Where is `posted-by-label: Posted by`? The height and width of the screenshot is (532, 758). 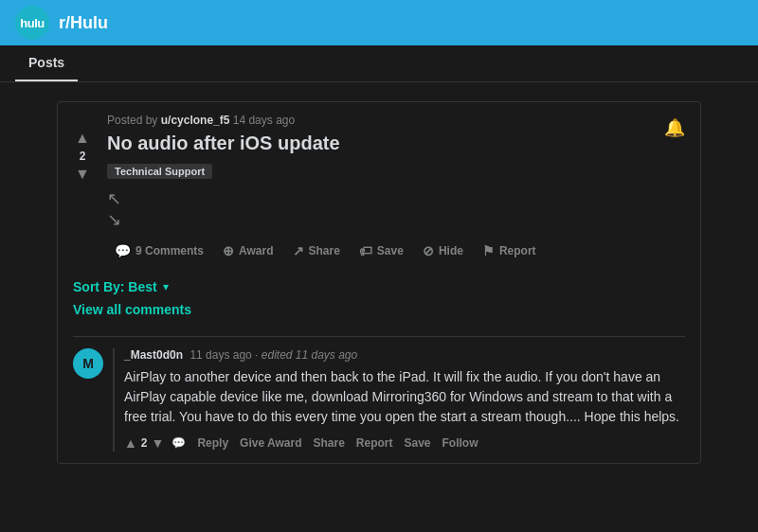
posted-by-label: Posted by is located at coordinates (133, 120).